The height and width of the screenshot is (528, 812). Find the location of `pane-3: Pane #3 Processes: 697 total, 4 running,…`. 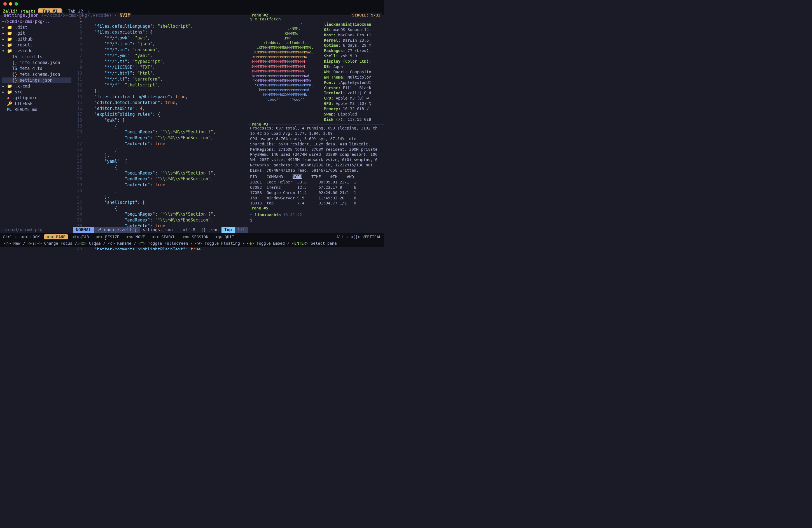

pane-3: Pane #3 Processes: 697 total, 4 running,… is located at coordinates (316, 166).